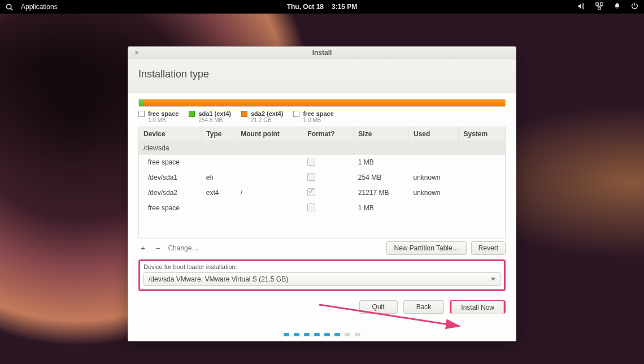 Image resolution: width=644 pixels, height=364 pixels. What do you see at coordinates (262, 116) in the screenshot?
I see `legend-item: sda2 (ext4)21.2 GB` at bounding box center [262, 116].